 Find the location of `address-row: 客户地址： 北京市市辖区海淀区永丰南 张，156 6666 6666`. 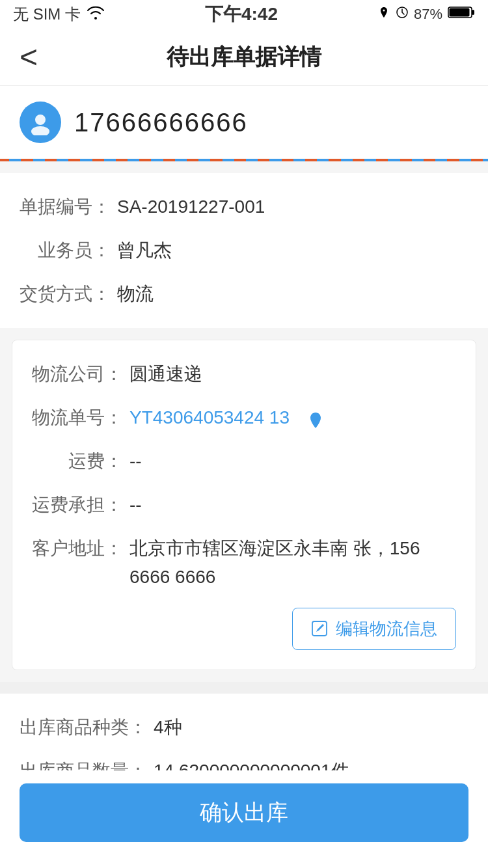

address-row: 客户地址： 北京市市辖区海淀区永丰南 张，156 6666 6666 is located at coordinates (244, 563).